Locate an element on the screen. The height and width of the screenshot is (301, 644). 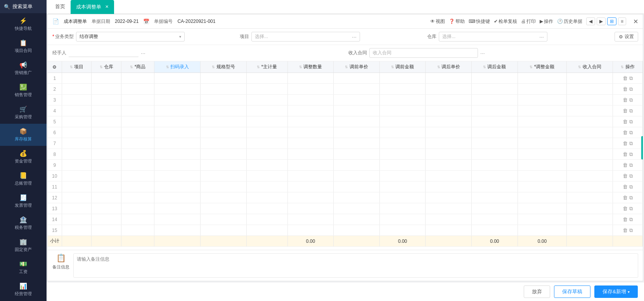
copy-icon-15: ⧉ is located at coordinates (631, 230).